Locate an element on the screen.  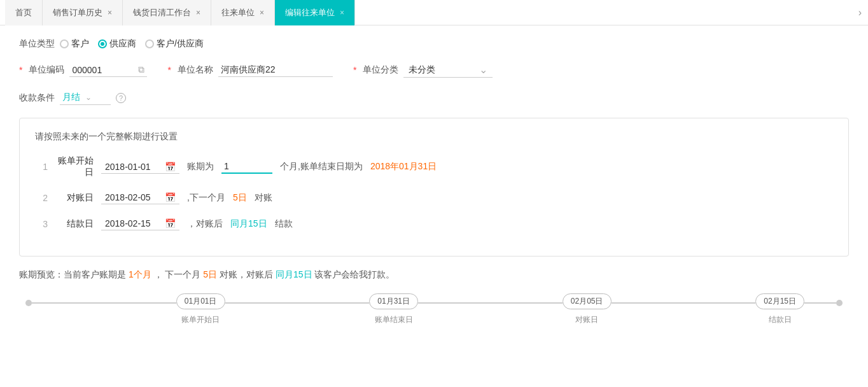
billing-period-input is located at coordinates (247, 167).